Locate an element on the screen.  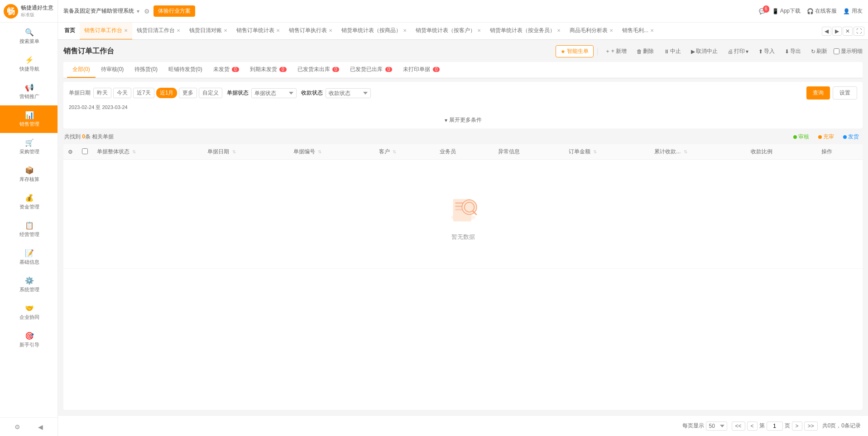
tab-reconcile: 钱货日清对账 ✕ is located at coordinates (208, 31).